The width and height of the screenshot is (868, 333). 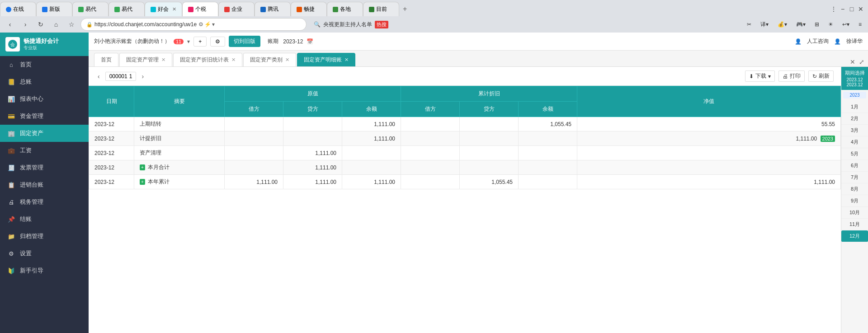 What do you see at coordinates (189, 42) in the screenshot?
I see `dropdown-icon: ▾` at bounding box center [189, 42].